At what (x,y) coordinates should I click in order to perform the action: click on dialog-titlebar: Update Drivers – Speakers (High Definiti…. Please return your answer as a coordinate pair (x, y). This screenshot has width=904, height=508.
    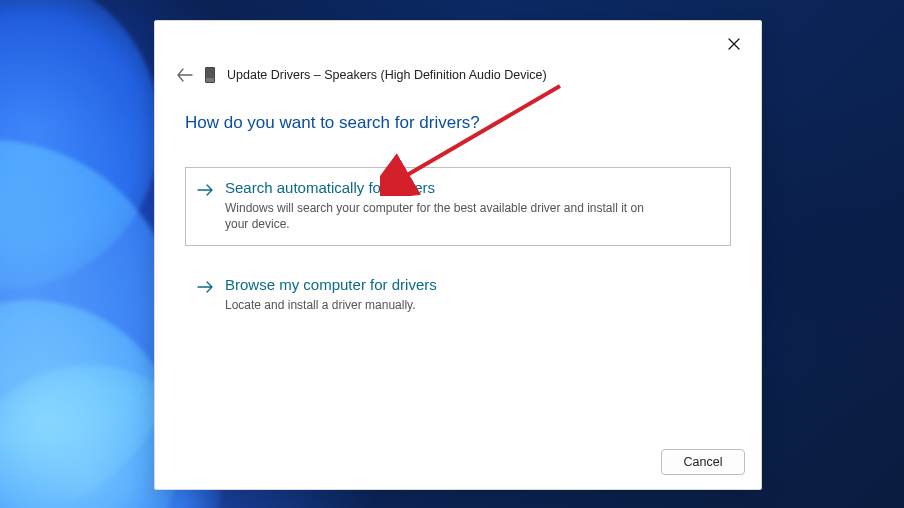
    Looking at the image, I should click on (458, 75).